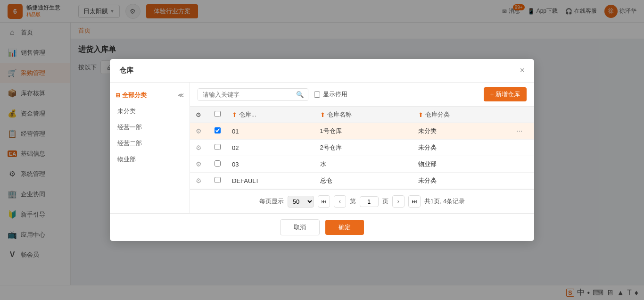  What do you see at coordinates (362, 164) in the screenshot?
I see `table-row: ⚙ 03 水 物业部` at bounding box center [362, 164].